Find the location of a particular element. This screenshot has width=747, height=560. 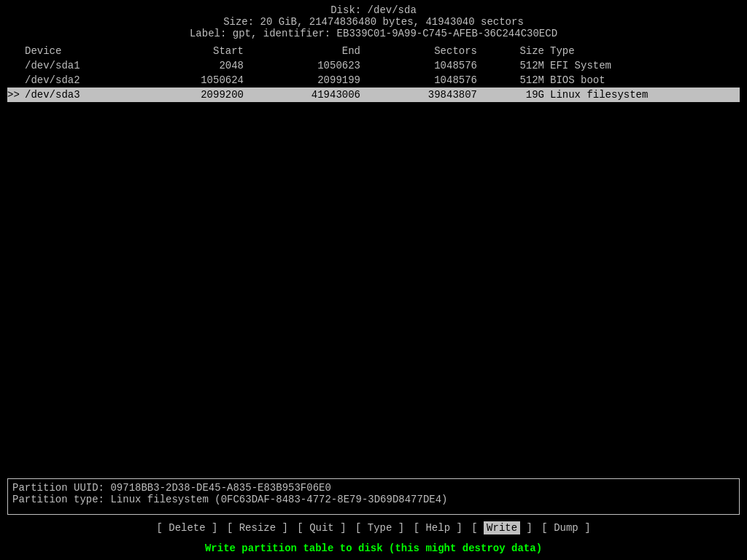

table-row: >> /dev/sda3 2099200 41943006 39843807 1… is located at coordinates (374, 95).